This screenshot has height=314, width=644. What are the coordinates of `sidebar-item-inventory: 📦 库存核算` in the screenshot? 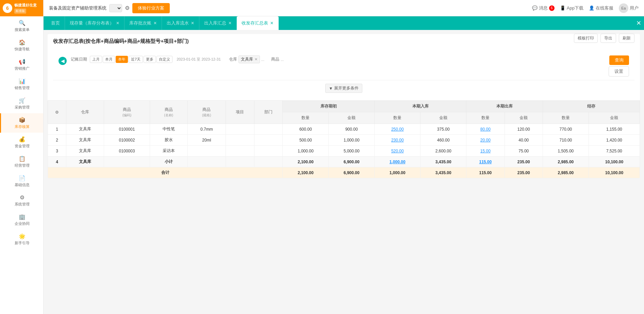 It's located at (22, 123).